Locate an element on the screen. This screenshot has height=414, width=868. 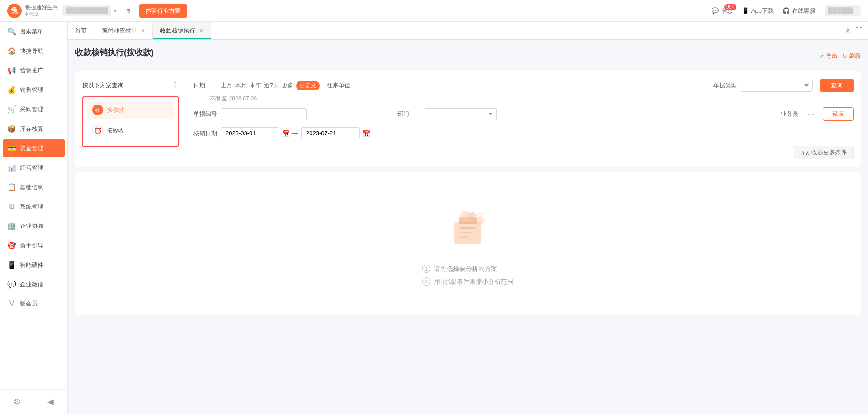
sidebar-bottom: ⚙ ◀ is located at coordinates (33, 402).